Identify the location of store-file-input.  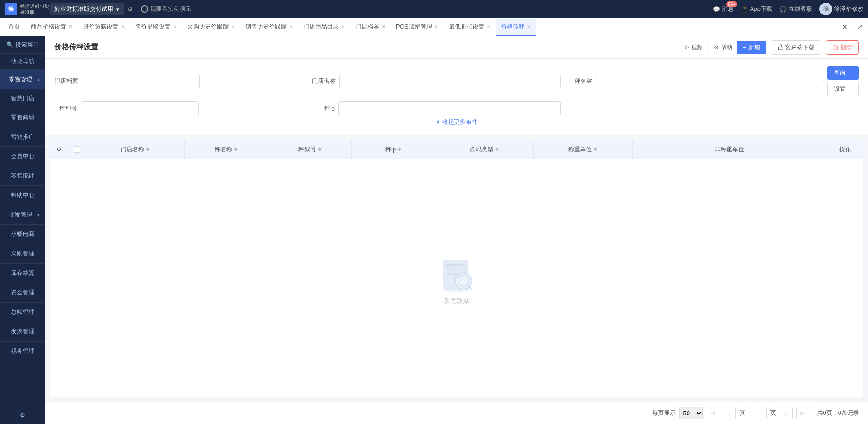
(141, 81).